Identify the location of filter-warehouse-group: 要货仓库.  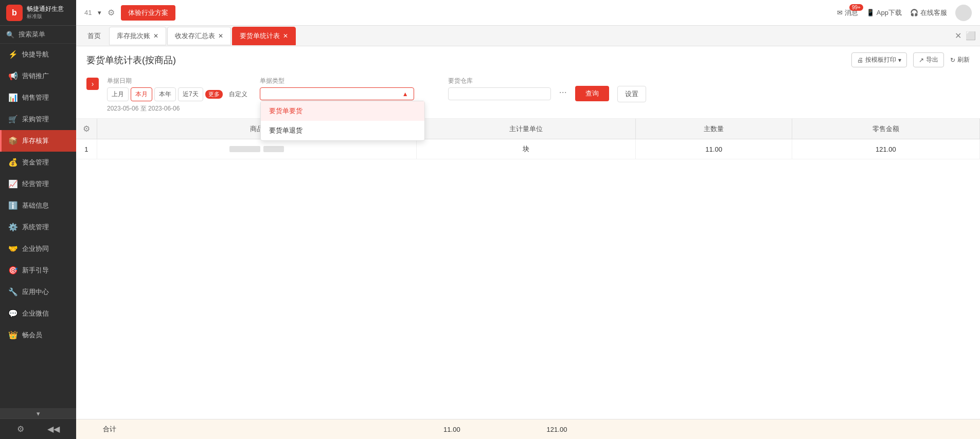
(500, 88).